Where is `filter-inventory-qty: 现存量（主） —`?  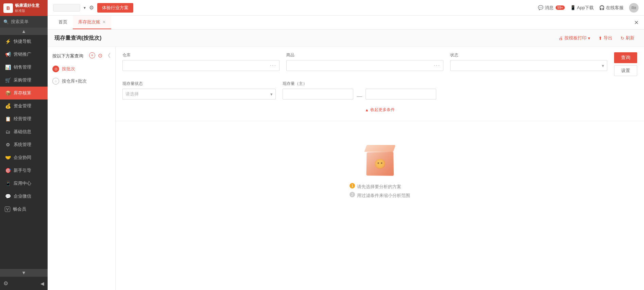
filter-inventory-qty: 现存量（主） — is located at coordinates (359, 90).